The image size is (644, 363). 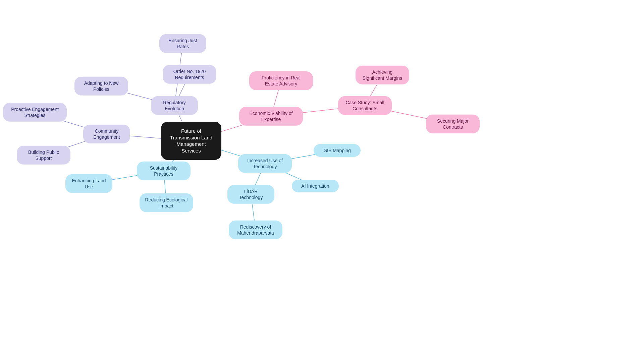 What do you see at coordinates (256, 230) in the screenshot?
I see `mindmap-node-rediscovery: Rediscovery of Mahendraparvata` at bounding box center [256, 230].